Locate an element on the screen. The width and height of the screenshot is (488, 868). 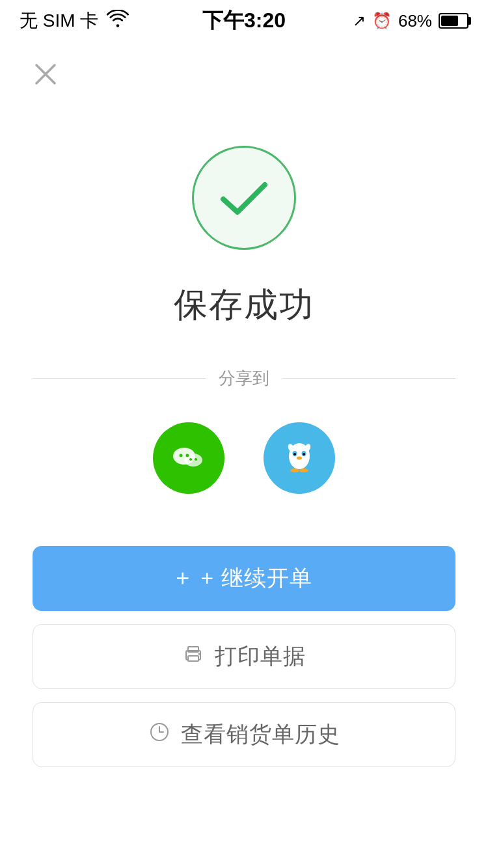
wechat-icon is located at coordinates (189, 458).